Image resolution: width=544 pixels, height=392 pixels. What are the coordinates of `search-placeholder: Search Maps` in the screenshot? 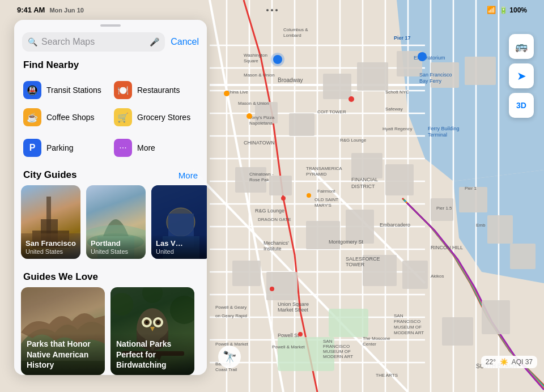 It's located at (94, 42).